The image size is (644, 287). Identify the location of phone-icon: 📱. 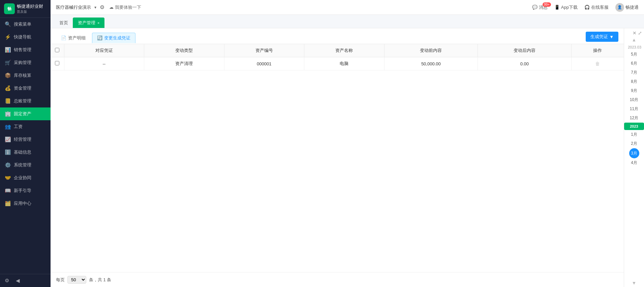
(557, 7).